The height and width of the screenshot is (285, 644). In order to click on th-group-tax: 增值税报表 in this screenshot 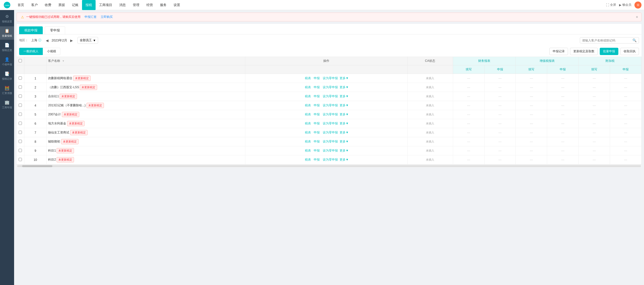, I will do `click(547, 61)`.